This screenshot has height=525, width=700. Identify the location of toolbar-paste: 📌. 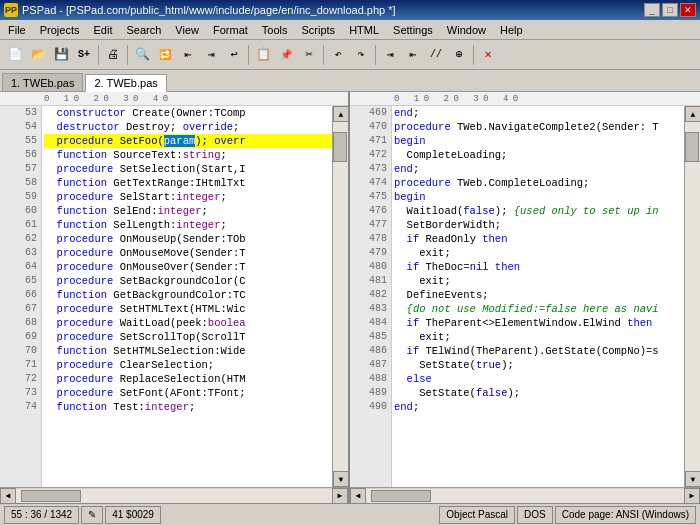
(286, 55).